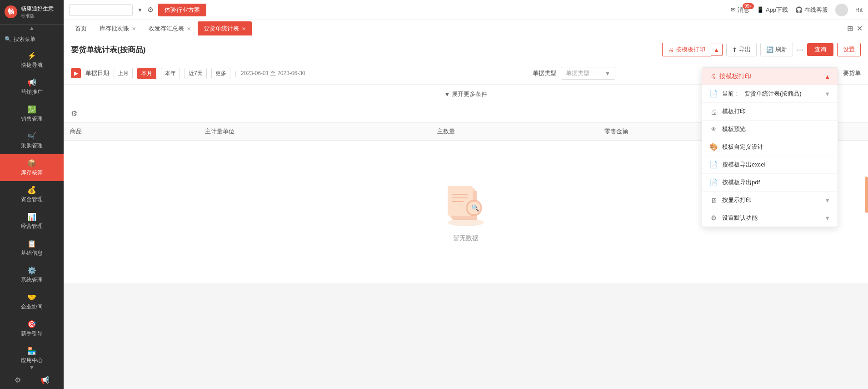 The width and height of the screenshot is (868, 389). Describe the element at coordinates (588, 73) in the screenshot. I see `type-select: 单据类型 ▼` at that location.